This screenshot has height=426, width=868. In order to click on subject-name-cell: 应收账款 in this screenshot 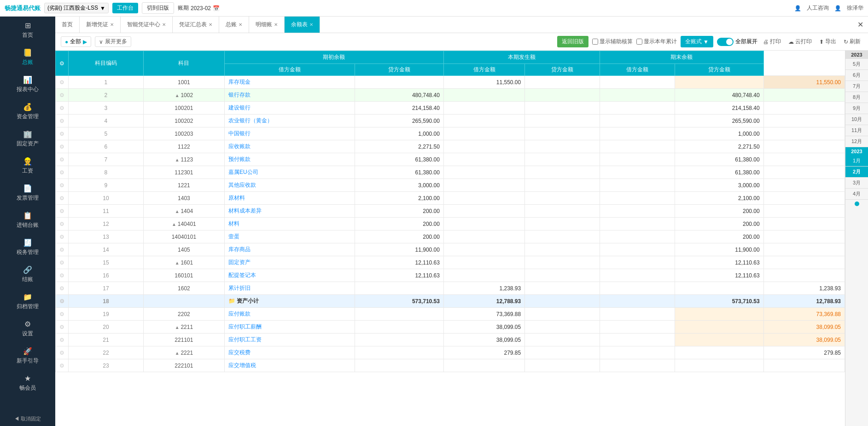, I will do `click(290, 147)`.